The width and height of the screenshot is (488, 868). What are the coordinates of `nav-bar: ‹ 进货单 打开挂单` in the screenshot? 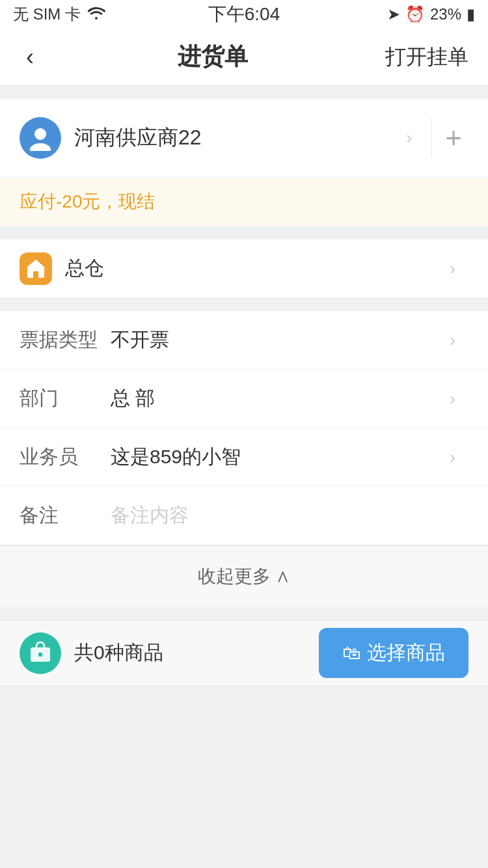 It's located at (244, 57).